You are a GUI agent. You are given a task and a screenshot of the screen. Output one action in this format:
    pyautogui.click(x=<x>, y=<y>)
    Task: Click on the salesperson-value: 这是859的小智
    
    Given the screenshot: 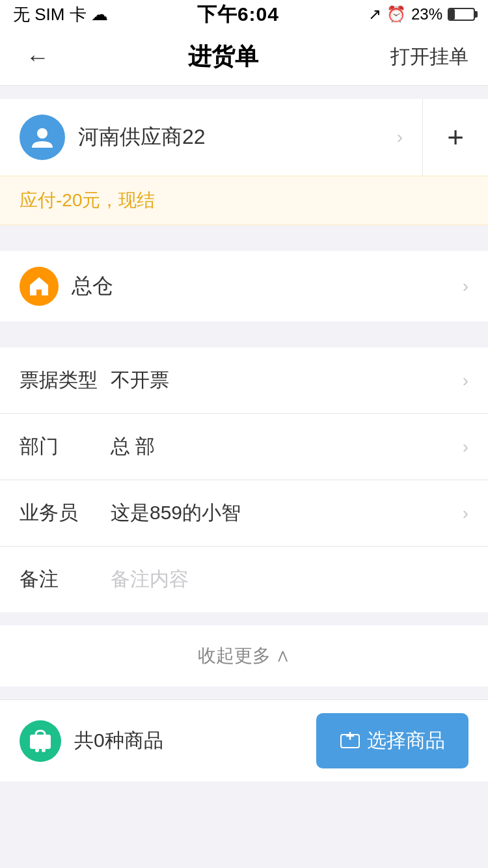 What is the action you would take?
    pyautogui.click(x=284, y=513)
    